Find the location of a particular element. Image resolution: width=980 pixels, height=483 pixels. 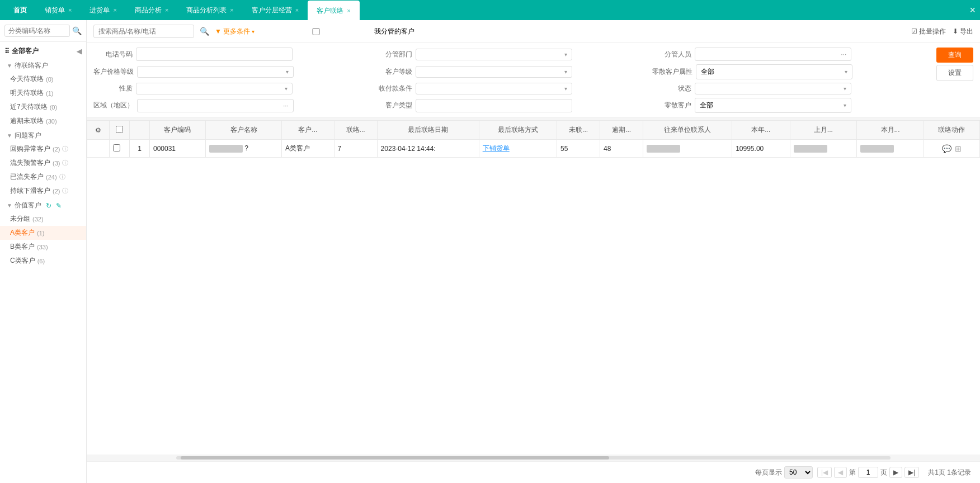

tab-customer-tier: 客户分层经营 × is located at coordinates (275, 10).